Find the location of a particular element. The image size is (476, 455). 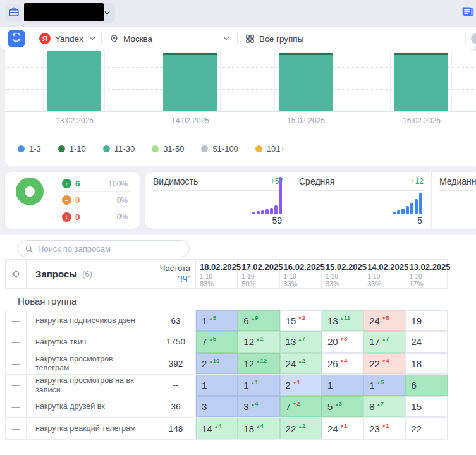

query-cell: накрутка подписчиков дзен is located at coordinates (91, 320).